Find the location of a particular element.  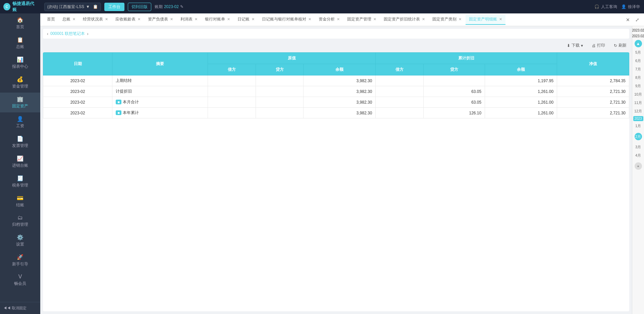

tab-label-fixed-deprec: 固定资产折旧统计表 is located at coordinates (402, 19).